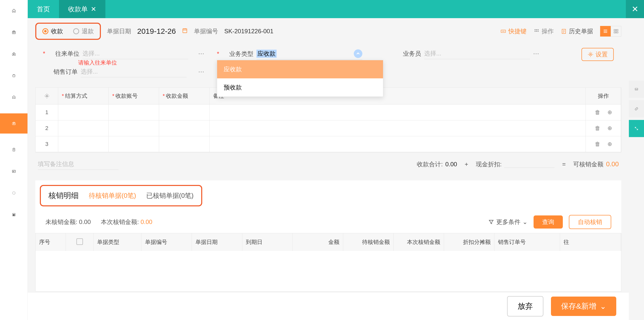 The width and height of the screenshot is (644, 320). I want to click on left-nav-rail: $ ¥ 新, so click(14, 160).